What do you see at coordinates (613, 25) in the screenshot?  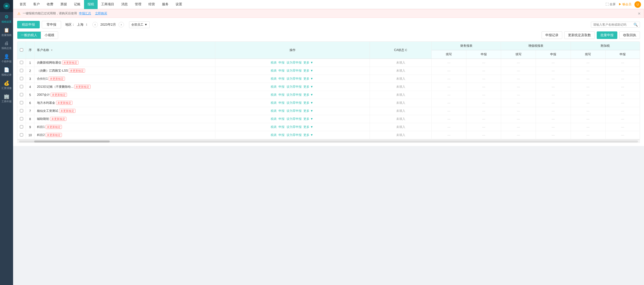 I see `search-input` at bounding box center [613, 25].